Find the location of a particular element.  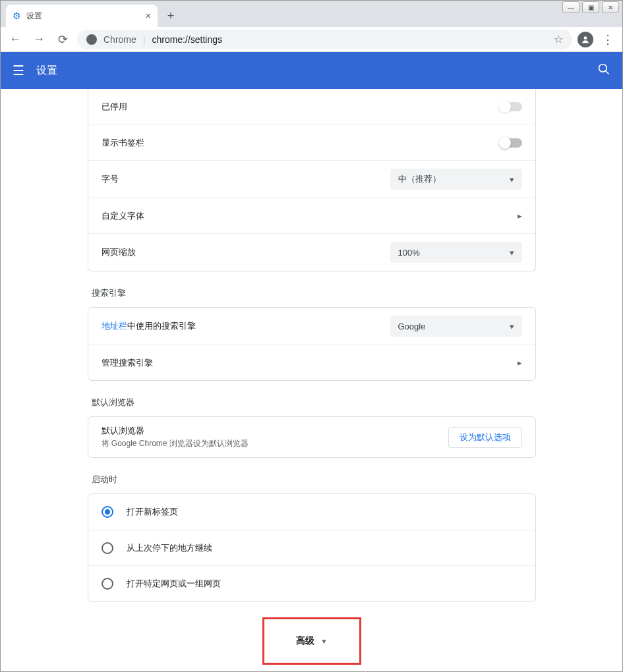

row-address-bar-engine: 地址栏中使用的搜索引擎 Google ▾ is located at coordinates (312, 326).